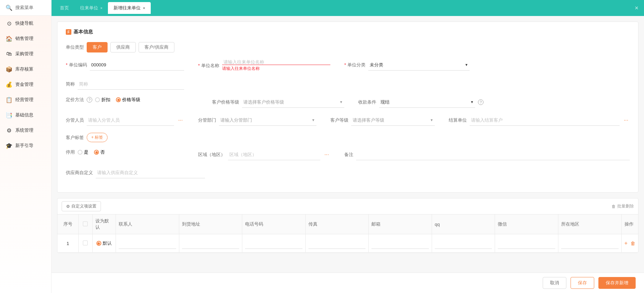 This screenshot has width=644, height=293. Describe the element at coordinates (26, 115) in the screenshot. I see `sidebar-item-basic: 📑 基础信息` at that location.